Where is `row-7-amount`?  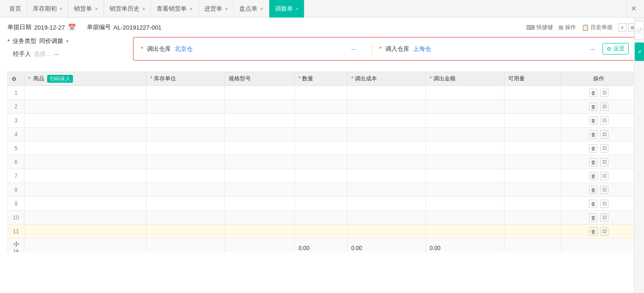
row-7-amount is located at coordinates (465, 176).